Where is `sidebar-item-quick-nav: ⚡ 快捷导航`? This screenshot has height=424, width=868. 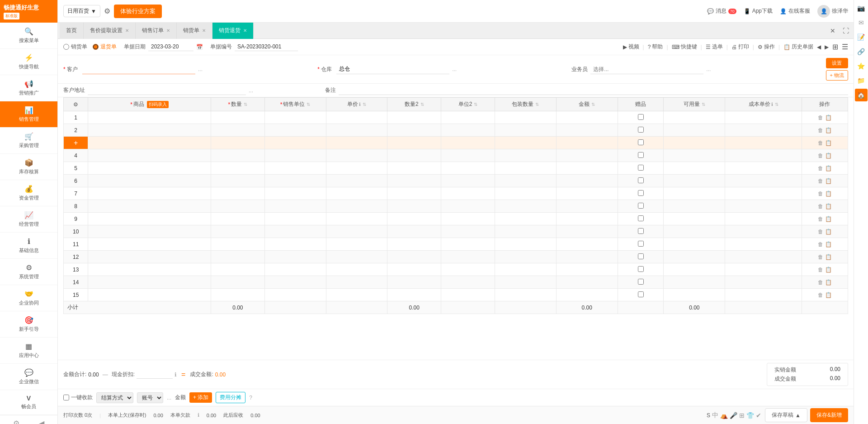
sidebar-item-quick-nav: ⚡ 快捷导航 is located at coordinates (29, 62).